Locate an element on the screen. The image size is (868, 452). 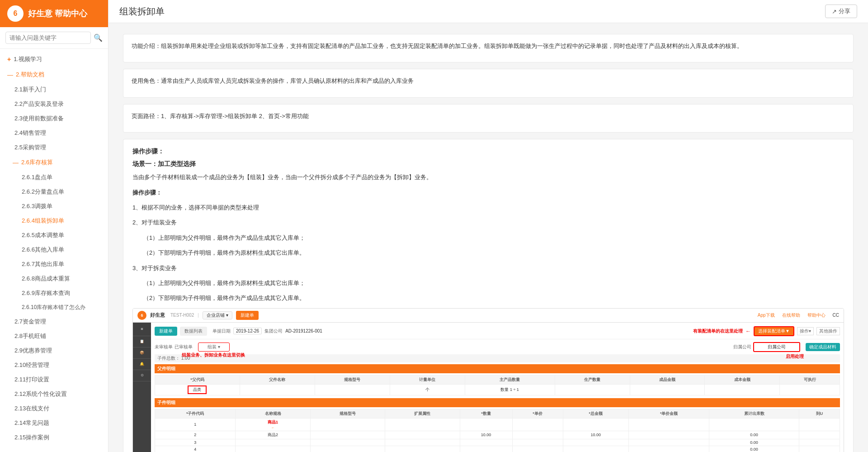
step-2: 2、对于组装业务 is located at coordinates (488, 223).